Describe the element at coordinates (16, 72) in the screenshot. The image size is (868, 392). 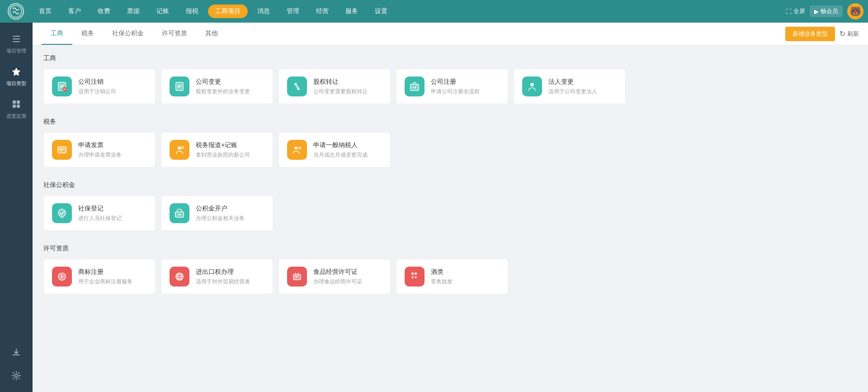
I see `star-icon` at that location.